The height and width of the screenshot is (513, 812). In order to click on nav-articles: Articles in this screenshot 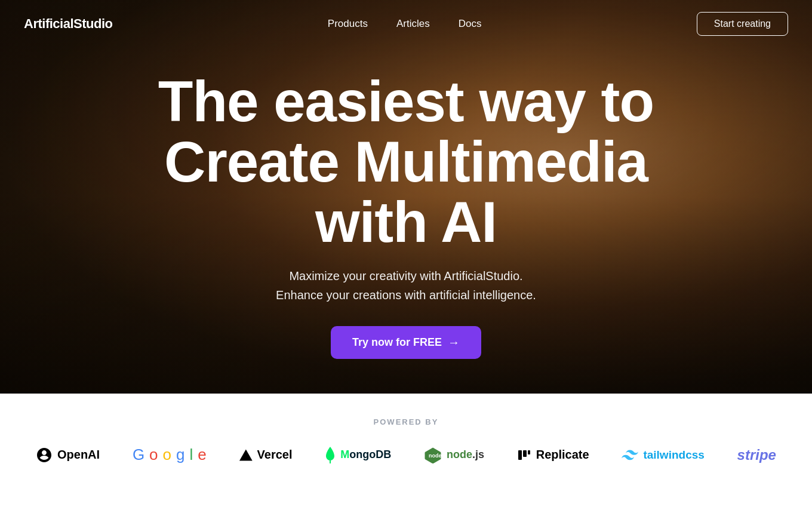, I will do `click(413, 24)`.